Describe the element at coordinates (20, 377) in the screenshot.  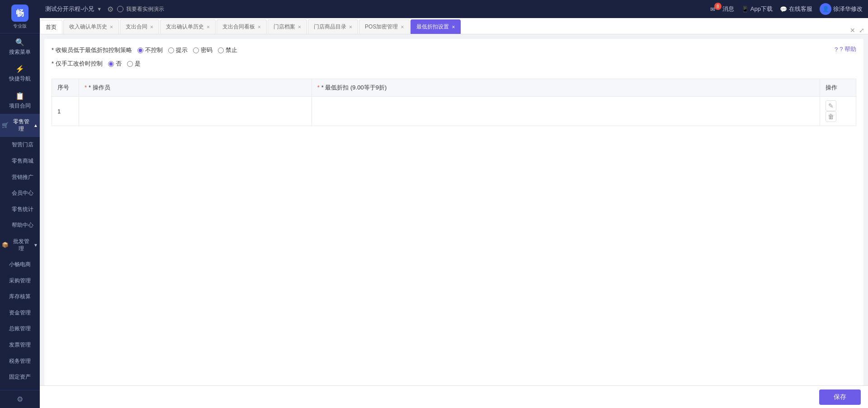
I see `sidebar-item-assets: 固定资产` at that location.